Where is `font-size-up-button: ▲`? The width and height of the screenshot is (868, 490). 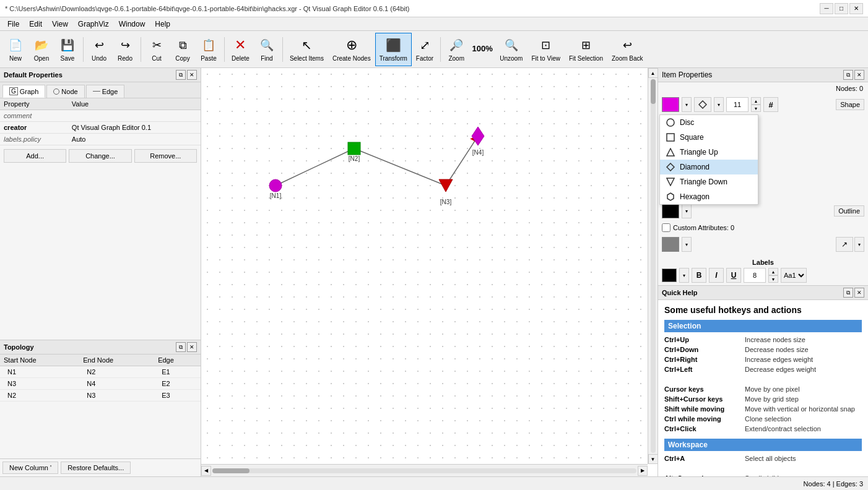
font-size-up-button: ▲ is located at coordinates (773, 272).